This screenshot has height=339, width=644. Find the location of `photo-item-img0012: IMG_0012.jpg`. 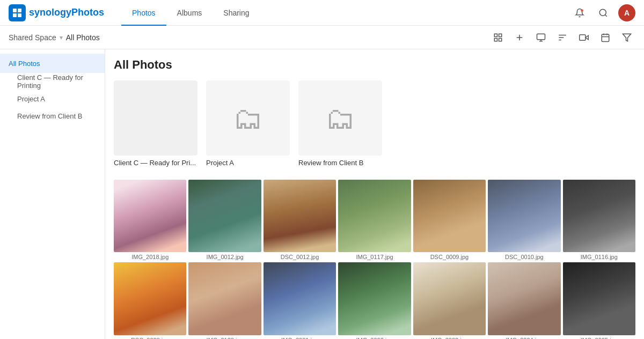

photo-item-img0012: IMG_0012.jpg is located at coordinates (224, 220).